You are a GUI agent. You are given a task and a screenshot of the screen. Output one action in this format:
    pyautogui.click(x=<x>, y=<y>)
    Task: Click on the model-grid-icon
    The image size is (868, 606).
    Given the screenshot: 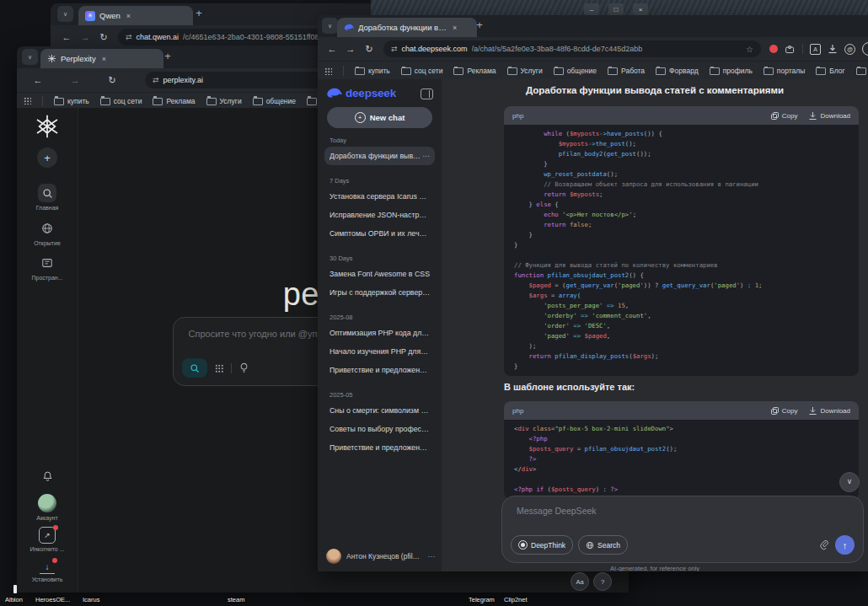 What is the action you would take?
    pyautogui.click(x=219, y=368)
    